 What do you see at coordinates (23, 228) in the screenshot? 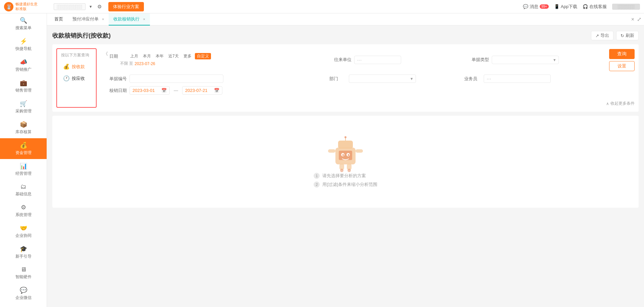
I see `handshake-icon: 🤝` at bounding box center [23, 228].